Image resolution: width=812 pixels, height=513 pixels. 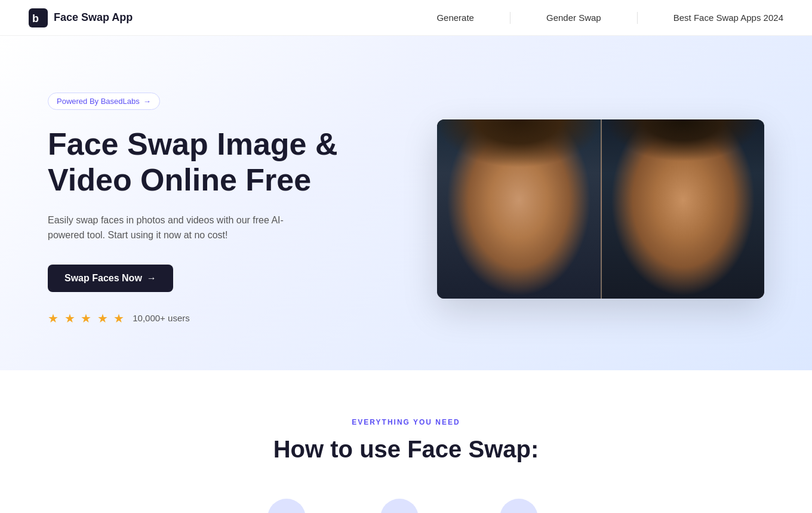 What do you see at coordinates (601, 209) in the screenshot?
I see `face-swap-preview-image` at bounding box center [601, 209].